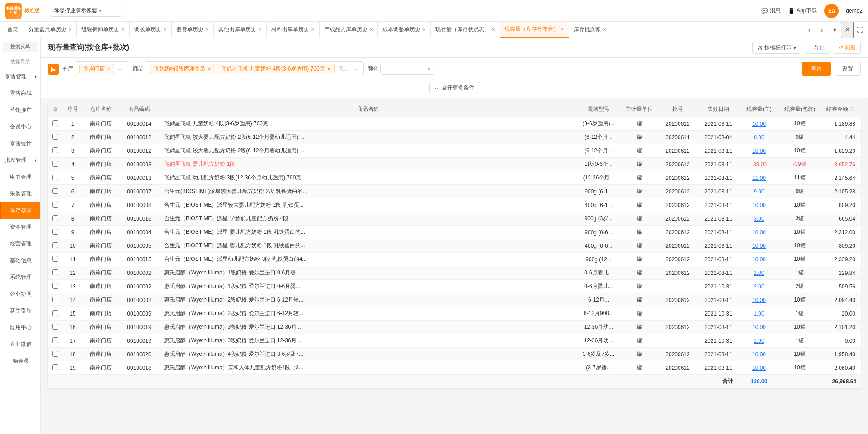 Image resolution: width=868 pixels, height=434 pixels. What do you see at coordinates (831, 11) in the screenshot?
I see `user-avatar: Ea` at bounding box center [831, 11].